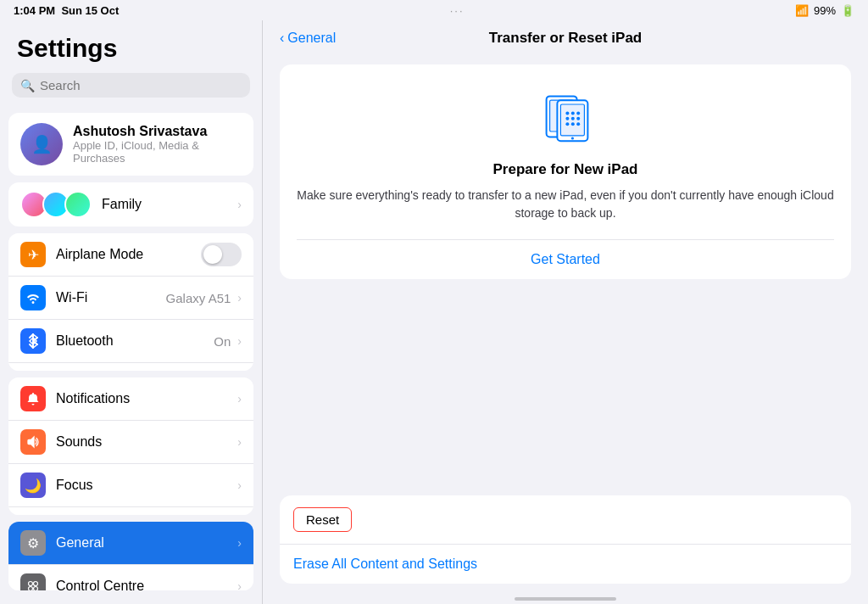 This screenshot has width=868, height=604. I want to click on sidebar-item-focus: 🌙 Focus ›, so click(131, 485).